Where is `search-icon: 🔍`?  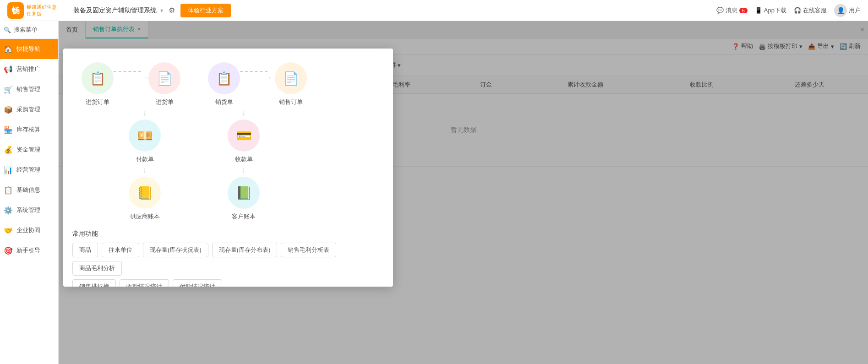
search-icon: 🔍 is located at coordinates (7, 30).